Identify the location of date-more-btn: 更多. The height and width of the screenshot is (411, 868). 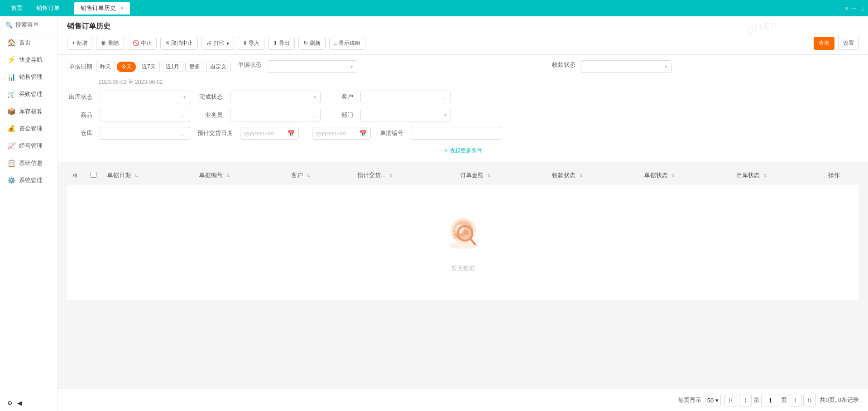
(195, 67).